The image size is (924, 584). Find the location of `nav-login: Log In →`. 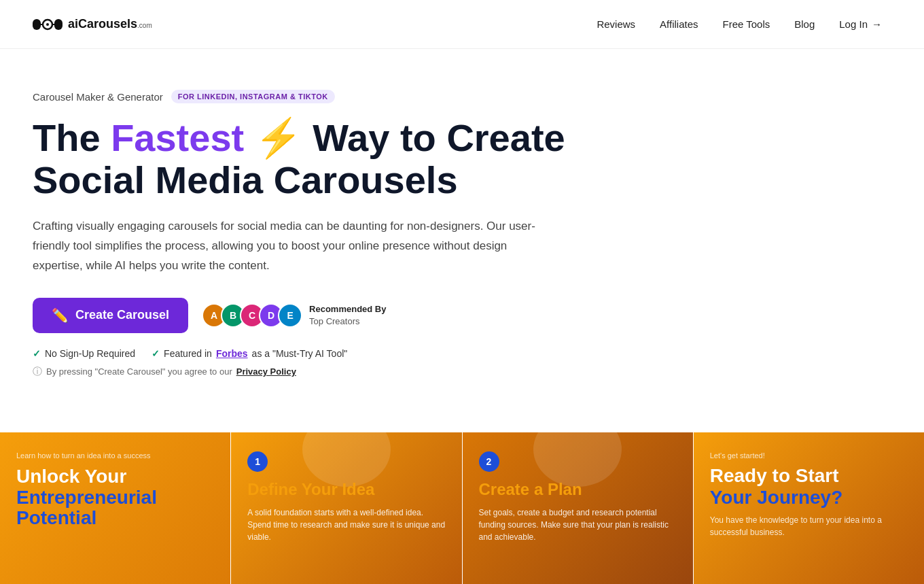

nav-login: Log In → is located at coordinates (860, 24).